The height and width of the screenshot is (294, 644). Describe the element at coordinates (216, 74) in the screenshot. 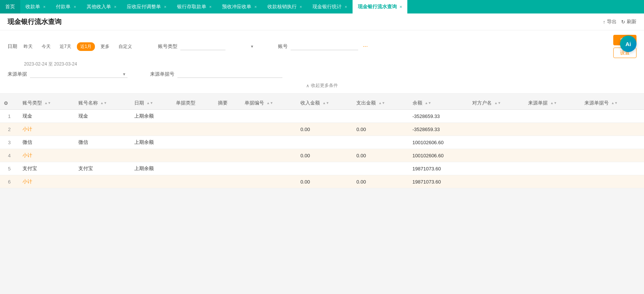

I see `source-doc-no-group: 来源单据号` at that location.